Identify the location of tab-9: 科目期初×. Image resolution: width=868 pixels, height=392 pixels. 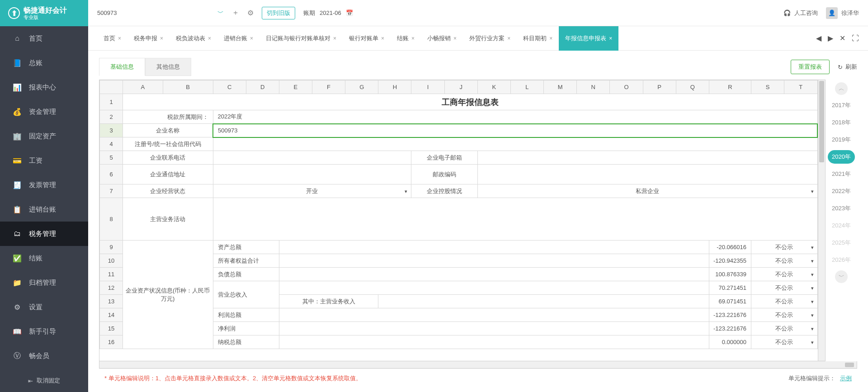
(538, 38).